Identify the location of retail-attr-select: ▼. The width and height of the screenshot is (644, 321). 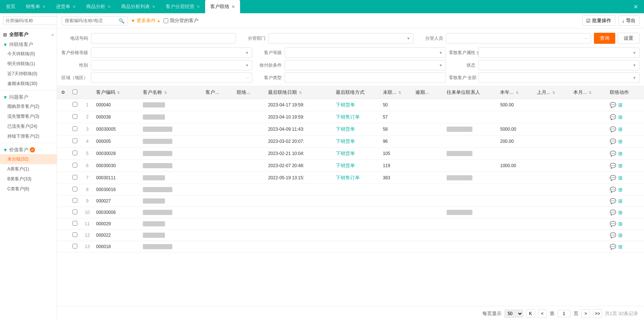
(559, 53).